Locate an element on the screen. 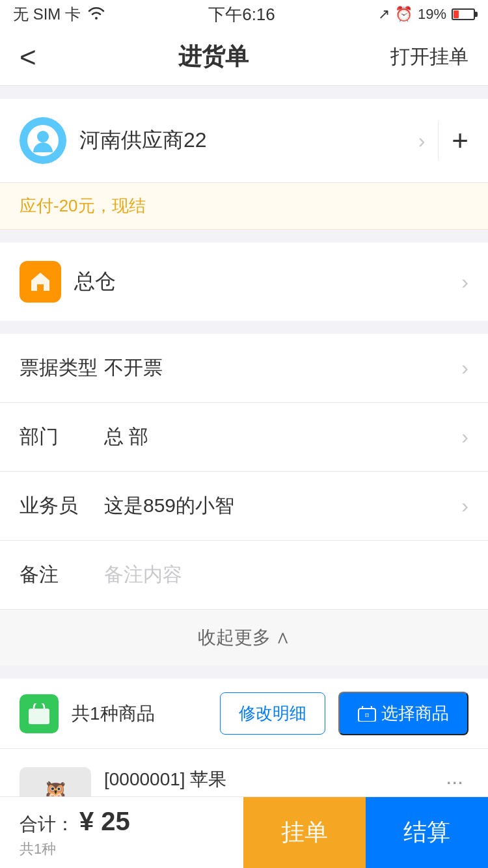 The width and height of the screenshot is (488, 868). info-banner: 应付-20元，现结 is located at coordinates (244, 206).